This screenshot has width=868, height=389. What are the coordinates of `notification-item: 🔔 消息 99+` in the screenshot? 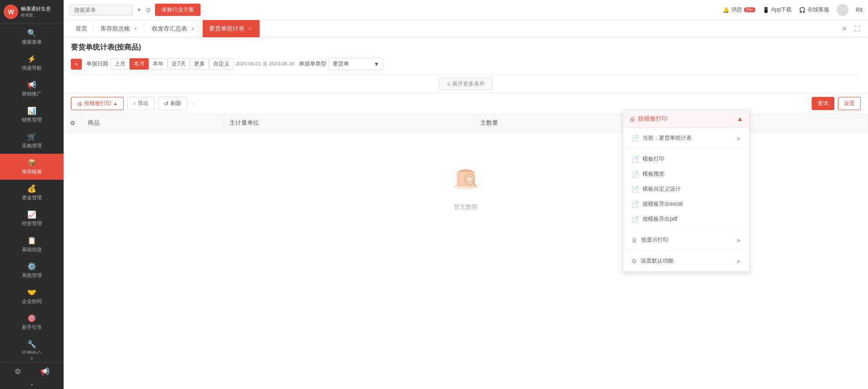 It's located at (739, 10).